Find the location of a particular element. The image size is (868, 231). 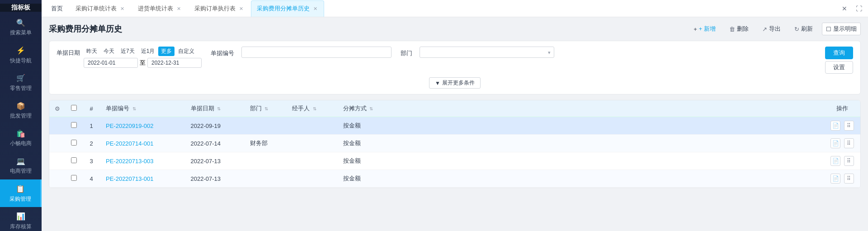

refresh-label: 刷新 is located at coordinates (807, 29).